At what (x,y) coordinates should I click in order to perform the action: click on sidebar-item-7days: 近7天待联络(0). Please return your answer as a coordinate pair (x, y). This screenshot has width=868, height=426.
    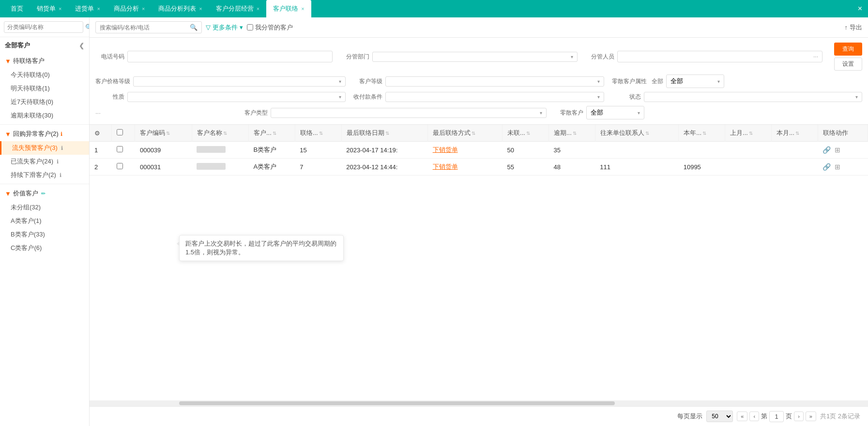
    Looking at the image, I should click on (45, 102).